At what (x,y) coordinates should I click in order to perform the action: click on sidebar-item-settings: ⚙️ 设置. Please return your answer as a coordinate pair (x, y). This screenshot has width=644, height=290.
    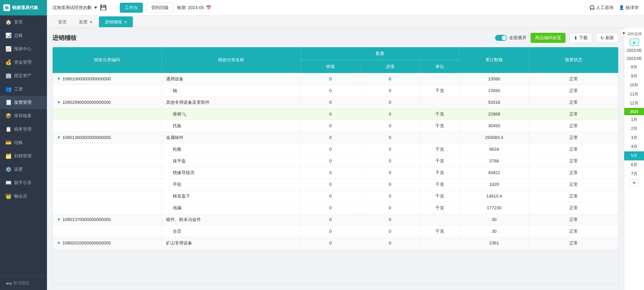
    Looking at the image, I should click on (23, 169).